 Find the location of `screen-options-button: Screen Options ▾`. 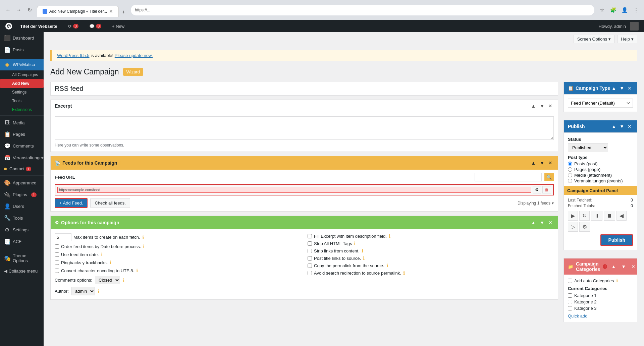

screen-options-button: Screen Options ▾ is located at coordinates (594, 39).